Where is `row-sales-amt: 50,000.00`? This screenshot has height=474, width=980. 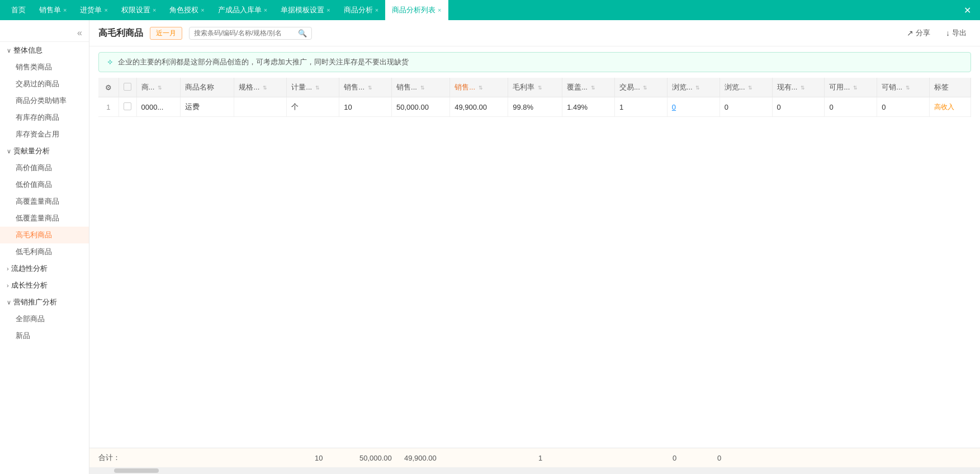 row-sales-amt: 50,000.00 is located at coordinates (421, 107).